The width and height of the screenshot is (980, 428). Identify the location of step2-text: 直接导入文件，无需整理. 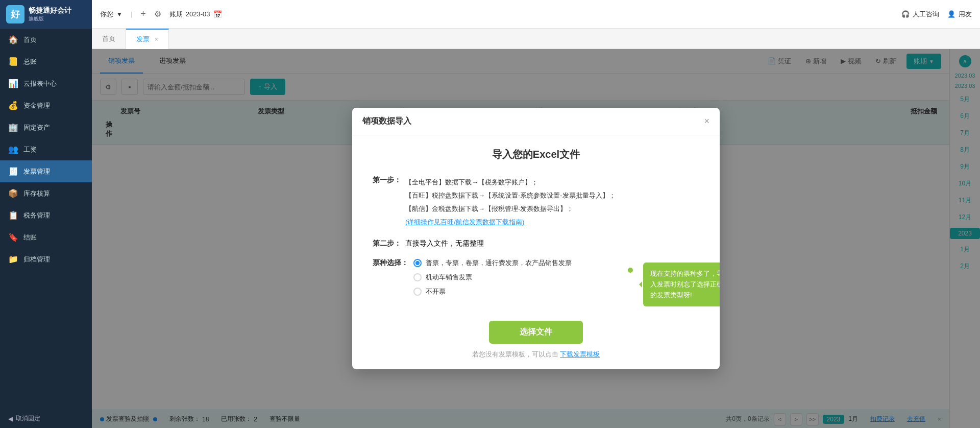
(445, 244).